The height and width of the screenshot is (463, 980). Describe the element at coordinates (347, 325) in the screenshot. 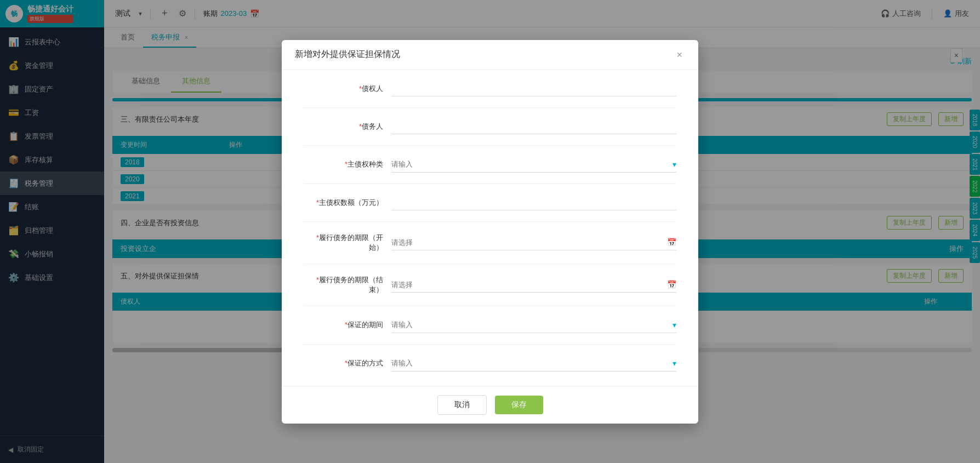

I see `label-guarantee-period: *保证的期间` at that location.